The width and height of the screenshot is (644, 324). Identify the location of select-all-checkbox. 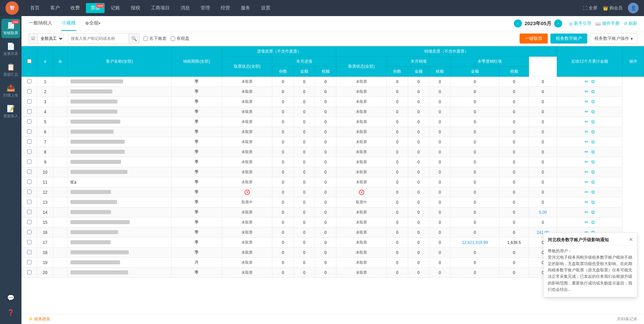
(30, 61).